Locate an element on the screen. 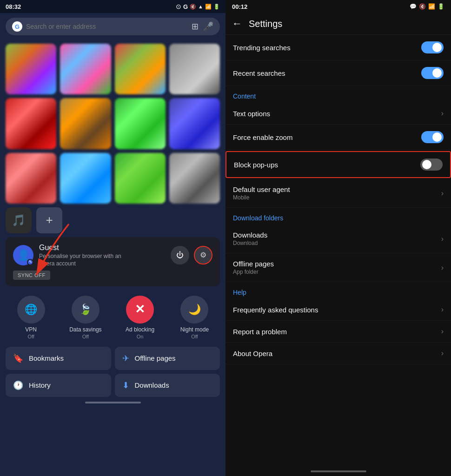 This screenshot has width=451, height=476. faq-item: Frequently asked questions › is located at coordinates (338, 310).